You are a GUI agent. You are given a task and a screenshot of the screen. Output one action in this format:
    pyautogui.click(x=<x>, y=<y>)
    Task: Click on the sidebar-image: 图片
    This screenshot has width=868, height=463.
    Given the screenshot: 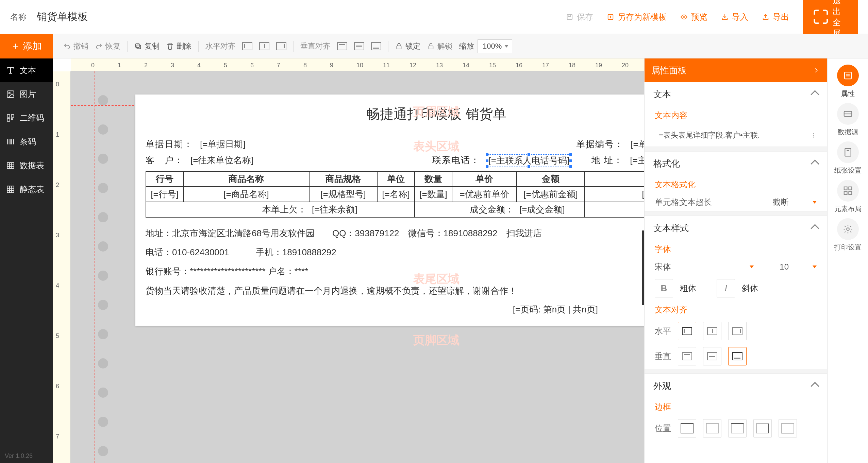 What is the action you would take?
    pyautogui.click(x=27, y=94)
    